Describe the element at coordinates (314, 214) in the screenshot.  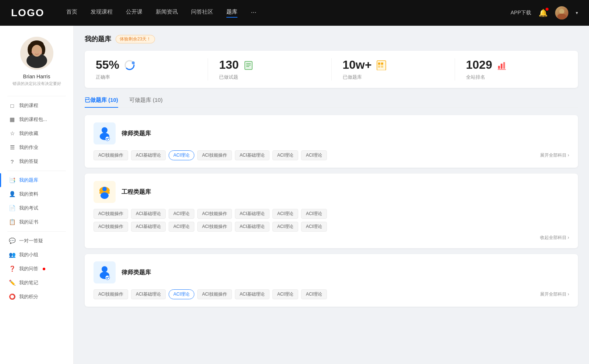
I see `tag-eng-6: ACI理论` at that location.